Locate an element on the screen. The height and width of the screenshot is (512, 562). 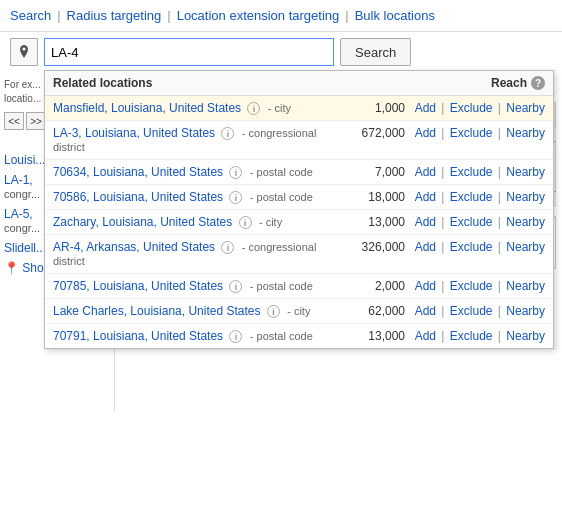
actions-8: Add | Exclude | Nearby is located at coordinates (475, 336).